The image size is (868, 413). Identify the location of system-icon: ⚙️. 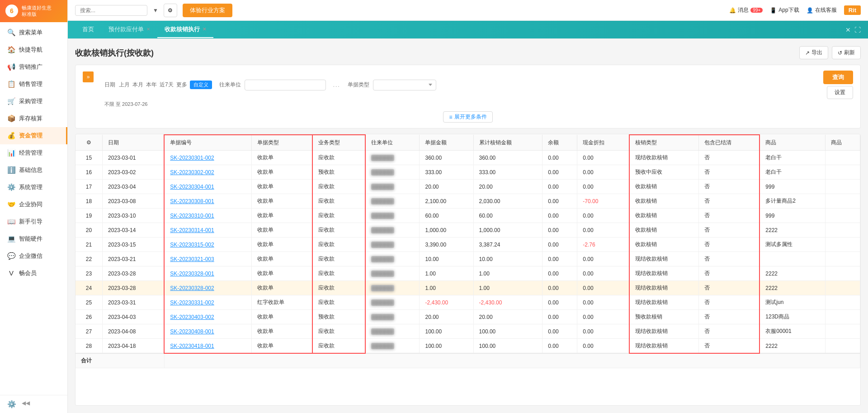
(11, 187).